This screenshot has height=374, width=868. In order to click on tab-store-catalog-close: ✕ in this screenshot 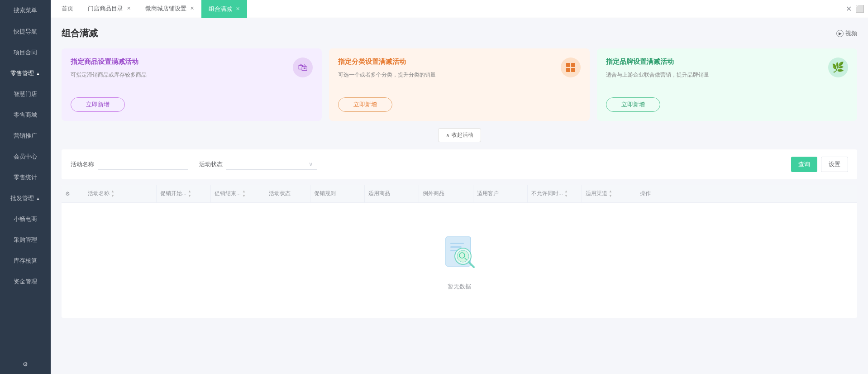, I will do `click(129, 8)`.